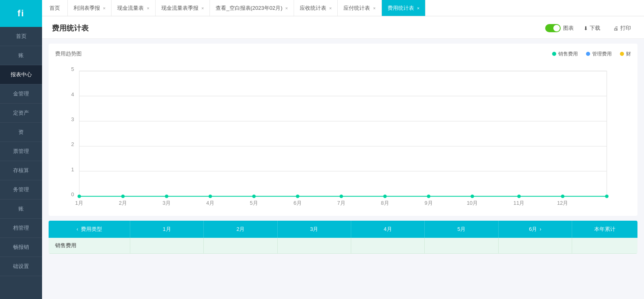 This screenshot has height=299, width=644. I want to click on svg-text: 2, so click(73, 144).